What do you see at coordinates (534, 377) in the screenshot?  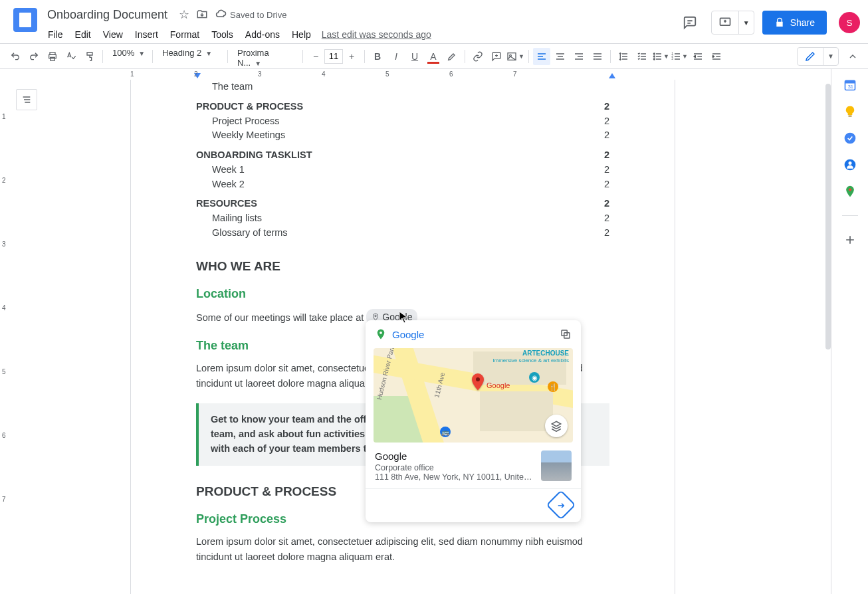 I see `map-poi-icon: ◉` at bounding box center [534, 377].